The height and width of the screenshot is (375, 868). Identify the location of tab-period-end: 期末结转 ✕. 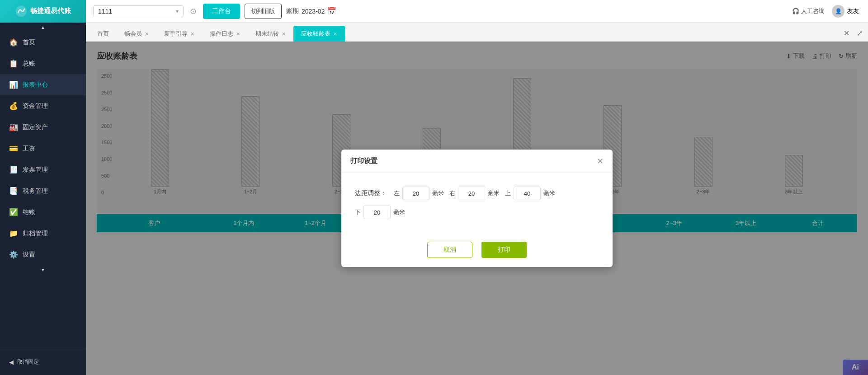
(270, 33).